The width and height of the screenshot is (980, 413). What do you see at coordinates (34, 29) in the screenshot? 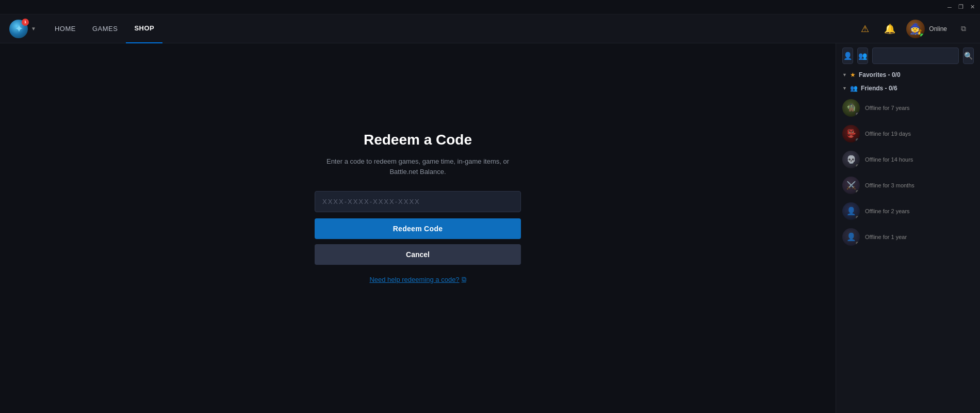
I see `logo-dropdown-arrow: ▼` at bounding box center [34, 29].